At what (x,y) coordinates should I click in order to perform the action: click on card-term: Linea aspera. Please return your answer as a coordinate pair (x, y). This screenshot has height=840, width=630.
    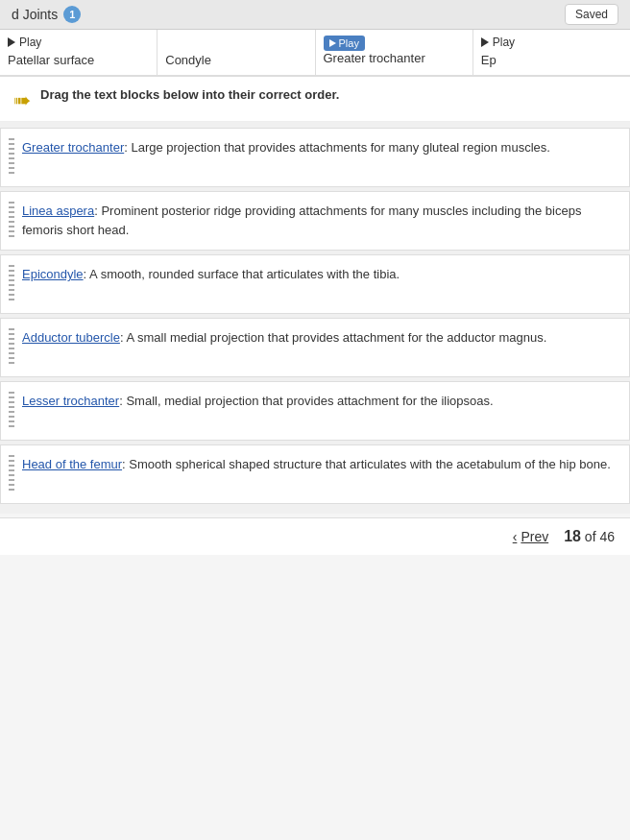
    Looking at the image, I should click on (58, 211).